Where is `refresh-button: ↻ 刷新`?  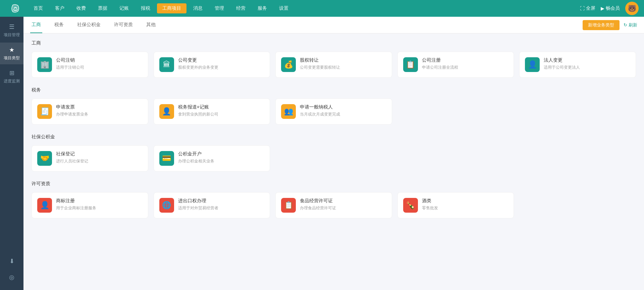 refresh-button: ↻ 刷新 is located at coordinates (631, 25).